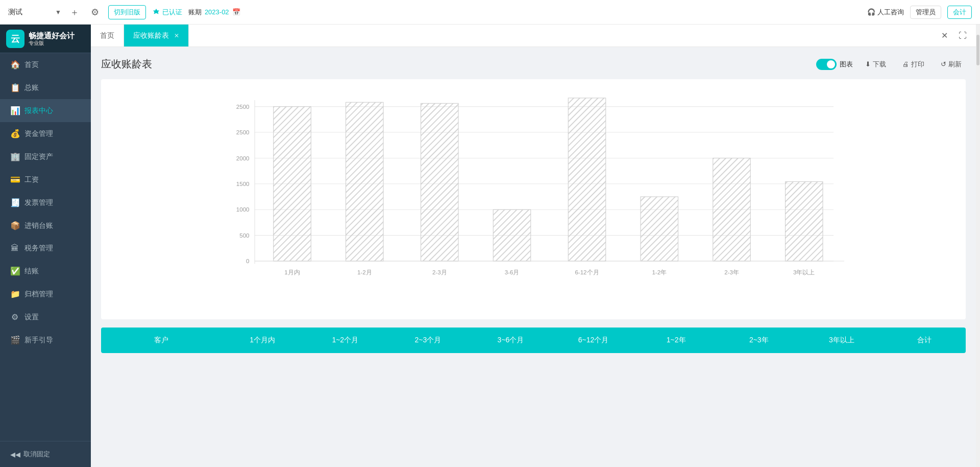 The width and height of the screenshot is (980, 467). What do you see at coordinates (32, 271) in the screenshot?
I see `sidebar-item-label: 结账` at bounding box center [32, 271].